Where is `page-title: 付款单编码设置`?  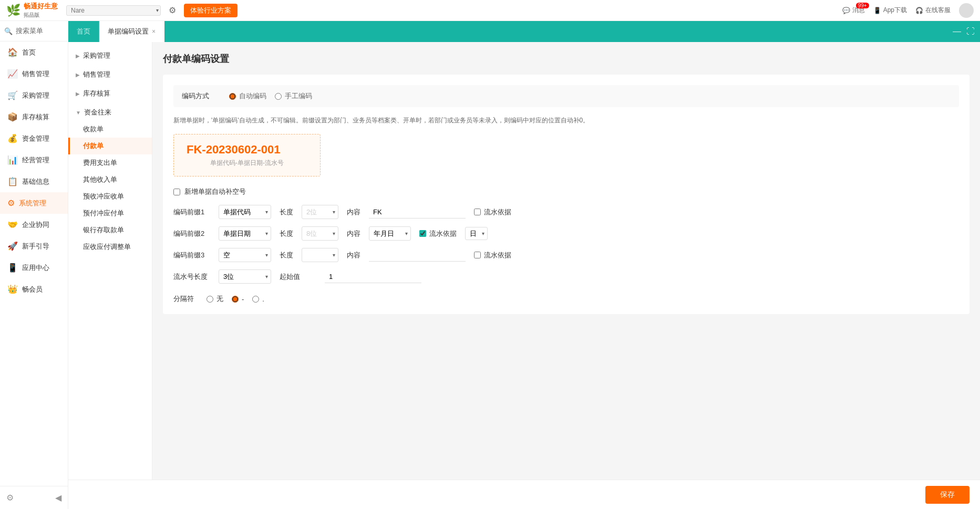 page-title: 付款单编码设置 is located at coordinates (566, 59).